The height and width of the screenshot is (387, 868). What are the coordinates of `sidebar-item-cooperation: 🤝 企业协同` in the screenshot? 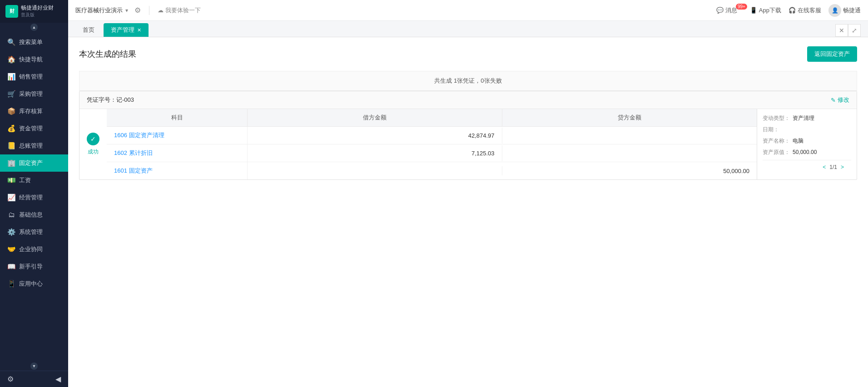 It's located at (34, 249).